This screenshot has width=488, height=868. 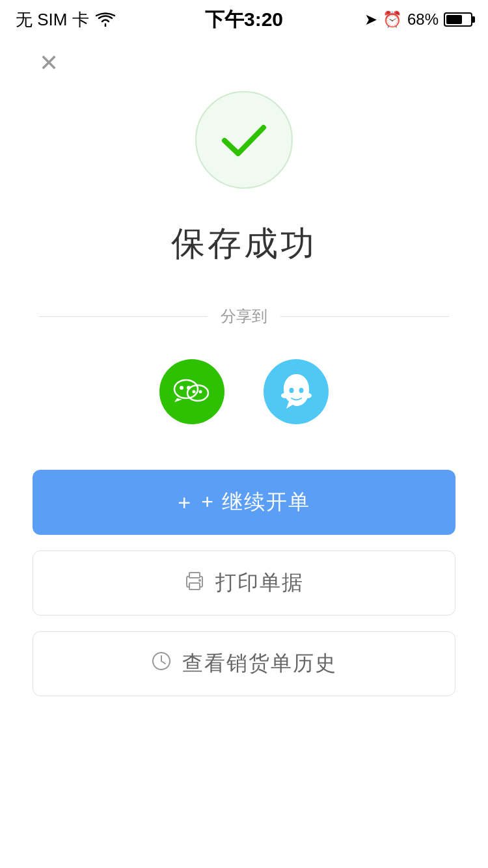 What do you see at coordinates (52, 20) in the screenshot?
I see `sim-text: 无 SIM 卡` at bounding box center [52, 20].